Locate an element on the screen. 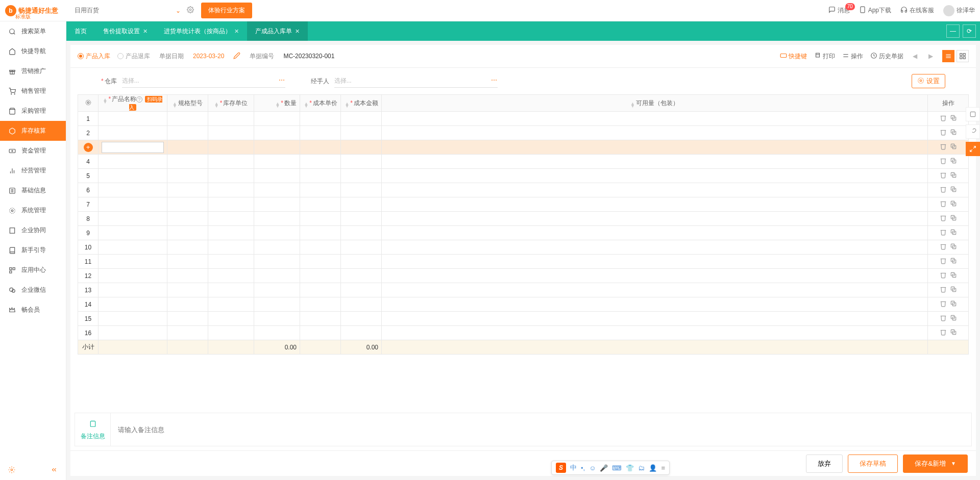 The image size is (980, 480). edit-date-icon is located at coordinates (237, 56).